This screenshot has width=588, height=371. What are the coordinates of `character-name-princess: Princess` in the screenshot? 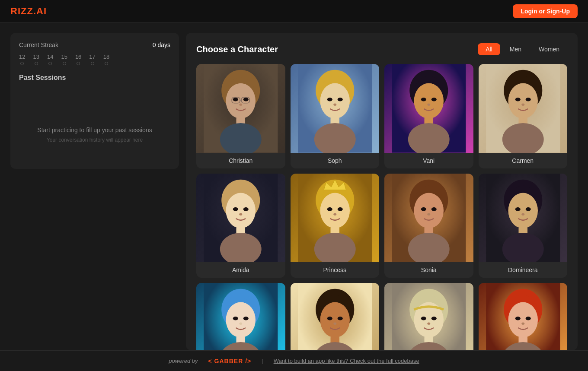 It's located at (335, 270).